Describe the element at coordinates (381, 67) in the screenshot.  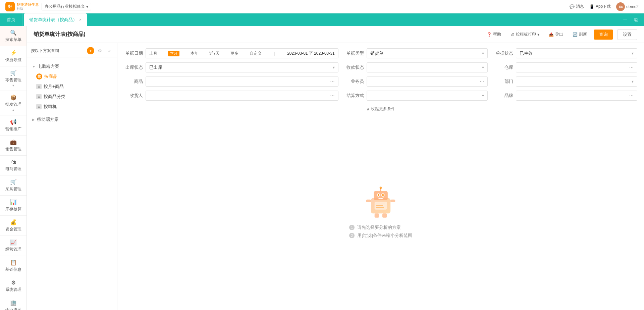
I see `filter-row-2: 出库状态 已出库 ▾ 收款状态 ▾` at that location.